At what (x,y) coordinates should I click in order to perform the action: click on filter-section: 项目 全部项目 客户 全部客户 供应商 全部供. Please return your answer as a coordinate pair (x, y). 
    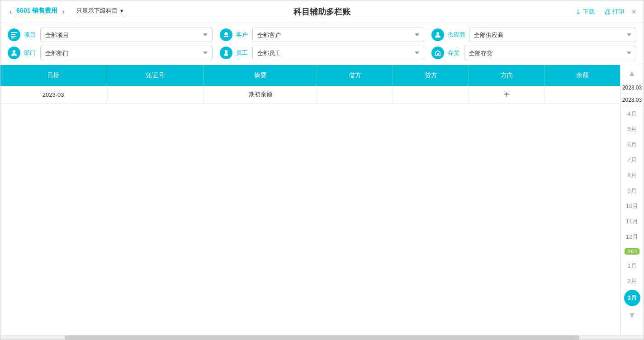
    Looking at the image, I should click on (322, 44).